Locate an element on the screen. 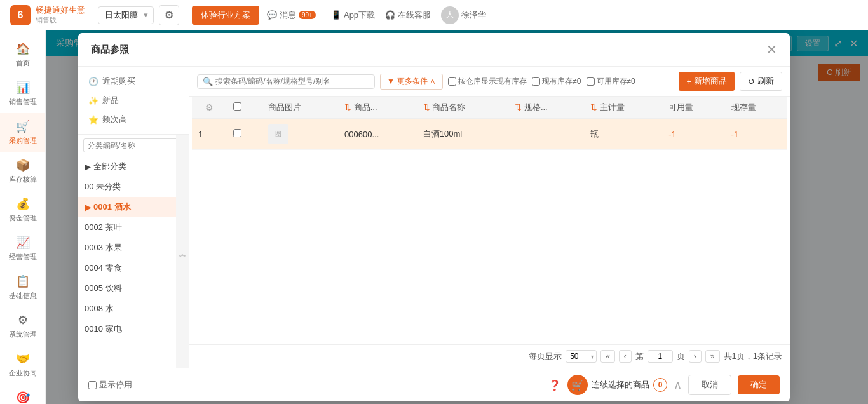 The width and height of the screenshot is (868, 404). collab-icon: 🤝 is located at coordinates (23, 359).